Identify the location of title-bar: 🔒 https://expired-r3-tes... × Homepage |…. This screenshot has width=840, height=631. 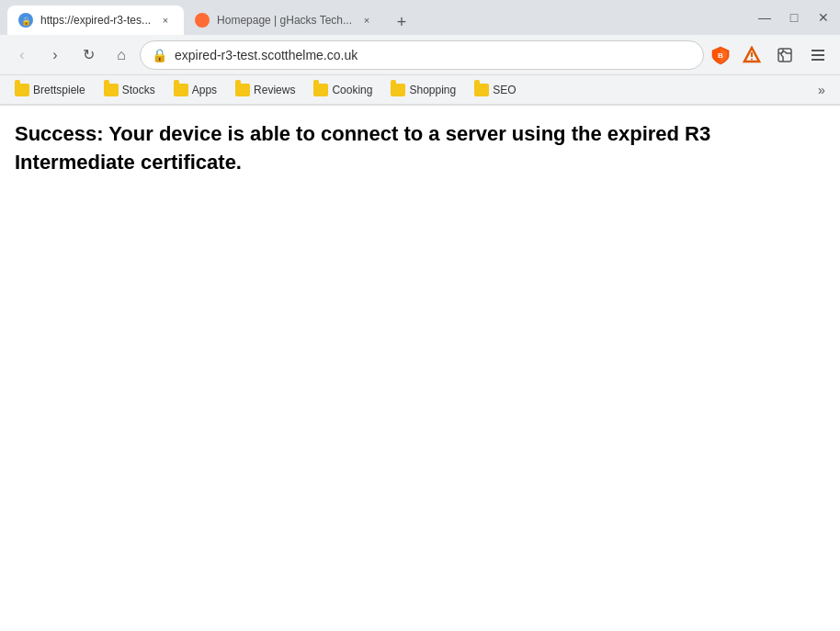
(420, 17).